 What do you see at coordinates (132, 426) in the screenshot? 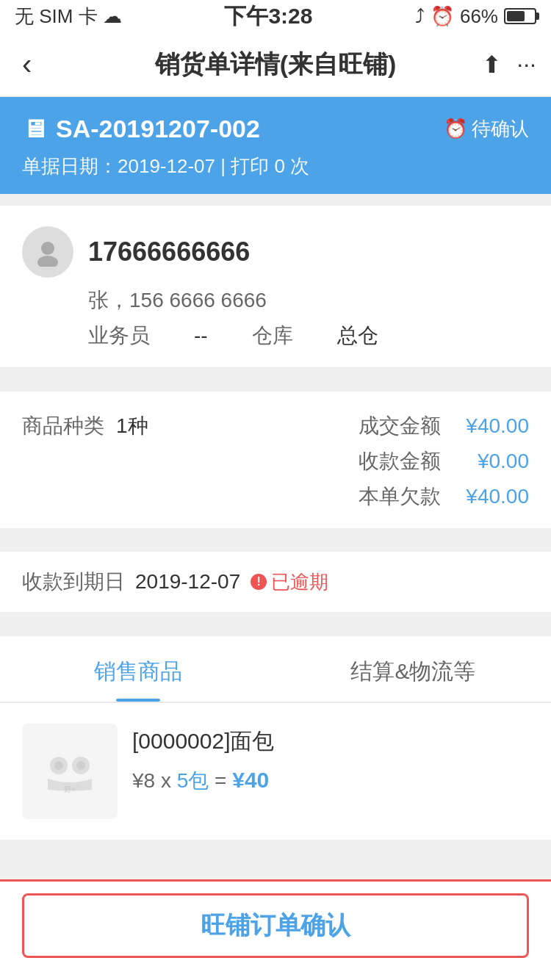
I see `type-value: 1种` at bounding box center [132, 426].